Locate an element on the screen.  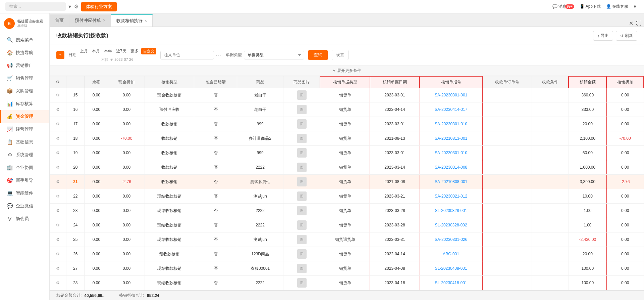
td-goods: 测试多属性 is located at coordinates (260, 182).